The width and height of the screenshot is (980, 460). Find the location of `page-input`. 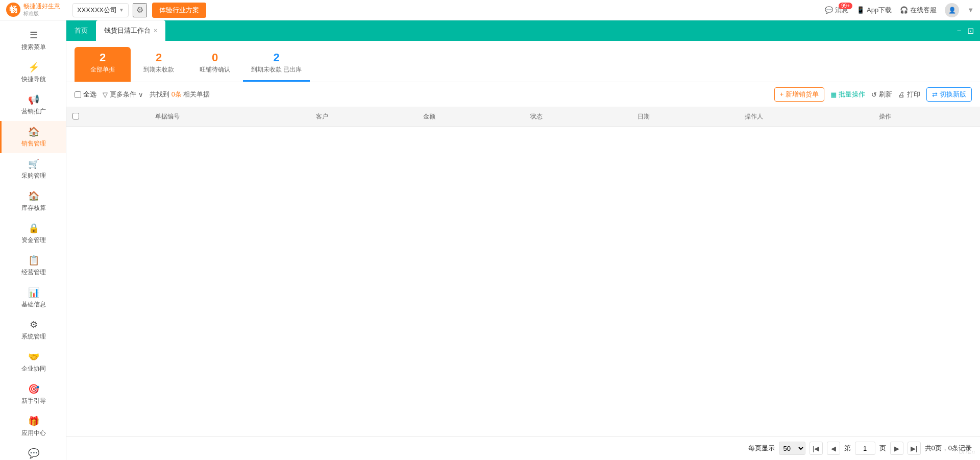

page-input is located at coordinates (865, 448).